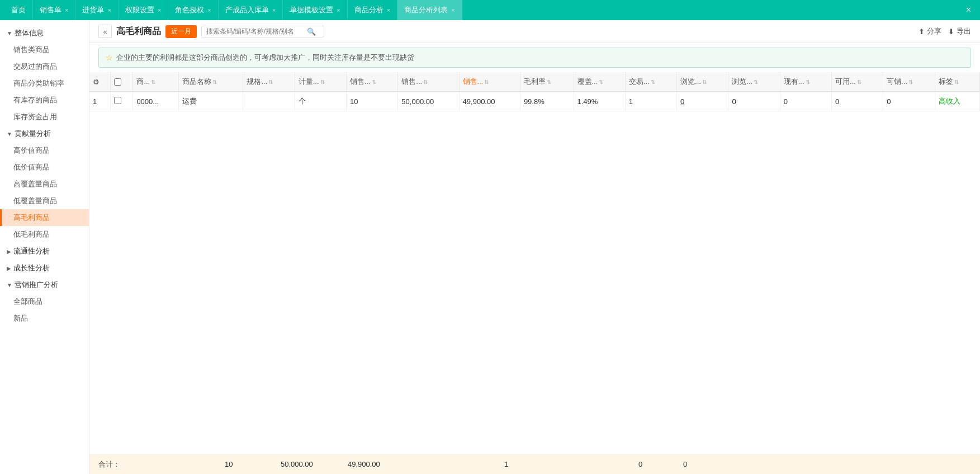 Image resolution: width=980 pixels, height=474 pixels. I want to click on tab-role: 角色授权 ×, so click(193, 10).